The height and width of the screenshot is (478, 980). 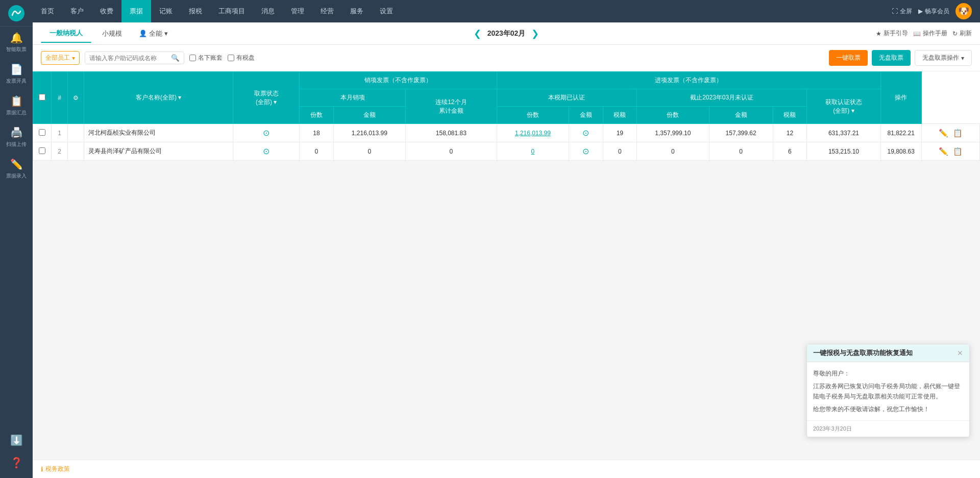 What do you see at coordinates (950, 152) in the screenshot?
I see `row-actions: ✏️ 📋` at bounding box center [950, 152].